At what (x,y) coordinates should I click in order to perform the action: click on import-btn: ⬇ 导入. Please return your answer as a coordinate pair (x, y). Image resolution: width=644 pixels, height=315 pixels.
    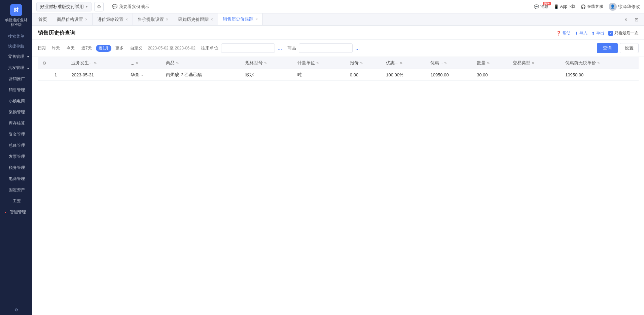
    Looking at the image, I should click on (581, 33).